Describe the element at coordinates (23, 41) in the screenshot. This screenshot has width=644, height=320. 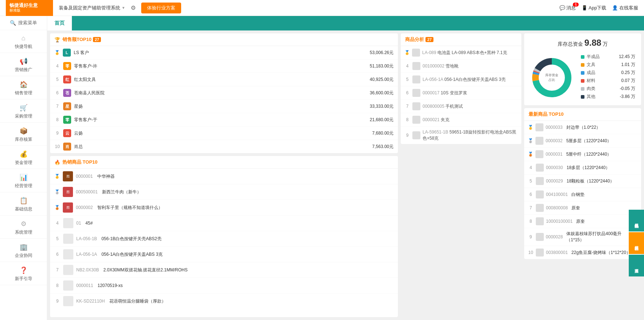
I see `sidebar-item-quick-nav: ⌂ 快捷导航` at that location.